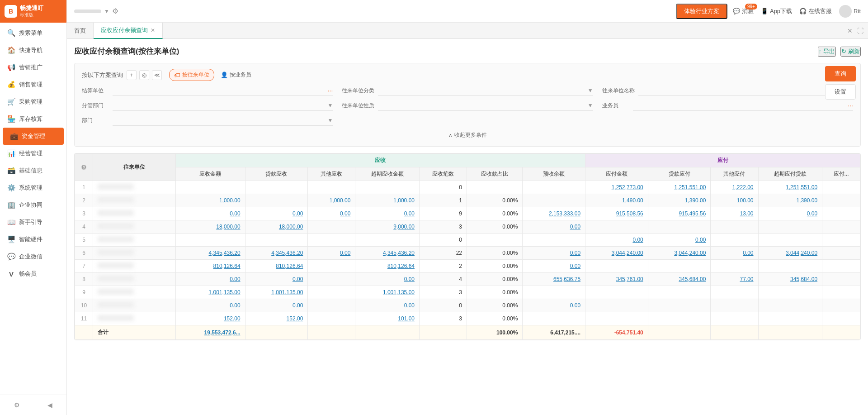 This screenshot has height=415, width=868. What do you see at coordinates (50, 405) in the screenshot?
I see `sidebar-collapse-btn: ◀` at bounding box center [50, 405].